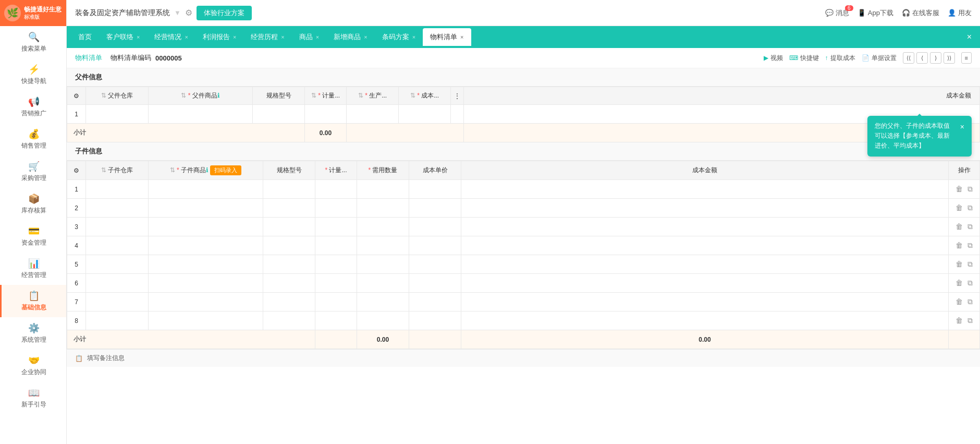 The image size is (980, 444). I want to click on delete-btn-6: 🗑, so click(959, 283).